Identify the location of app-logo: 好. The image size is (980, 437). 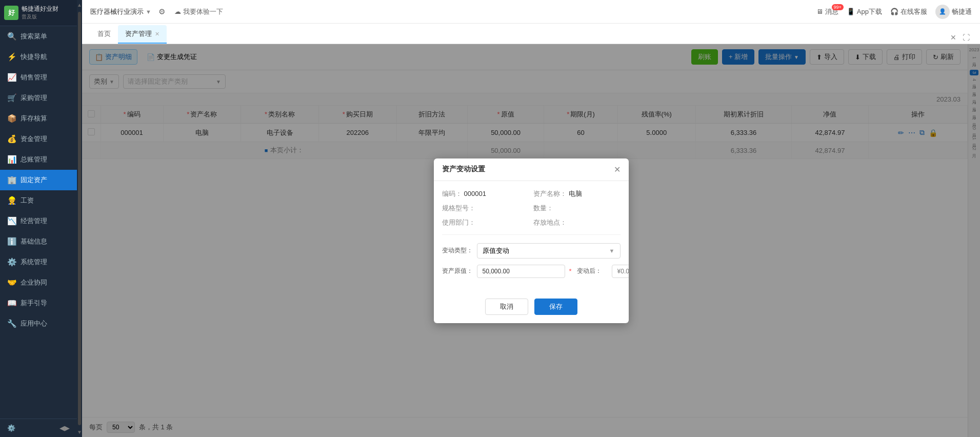
(11, 13).